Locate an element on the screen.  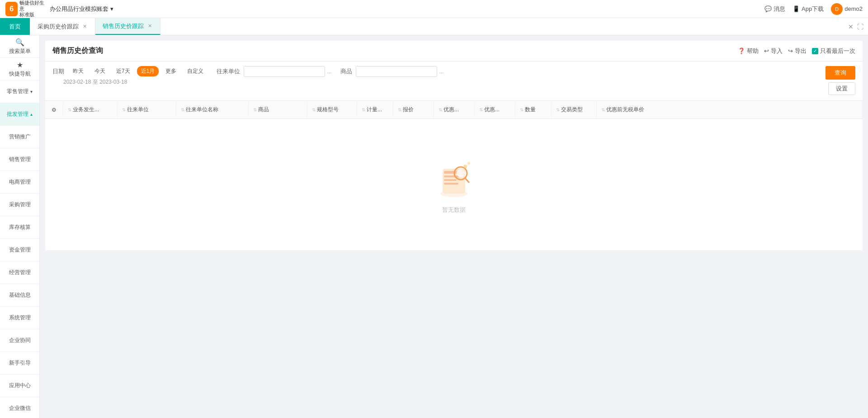
date-btn-last1m: 近1月 is located at coordinates (148, 71).